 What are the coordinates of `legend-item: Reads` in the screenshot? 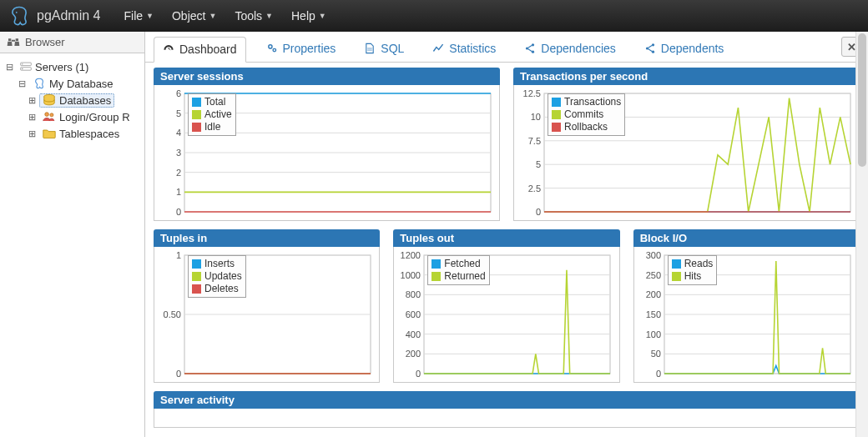 It's located at (693, 264).